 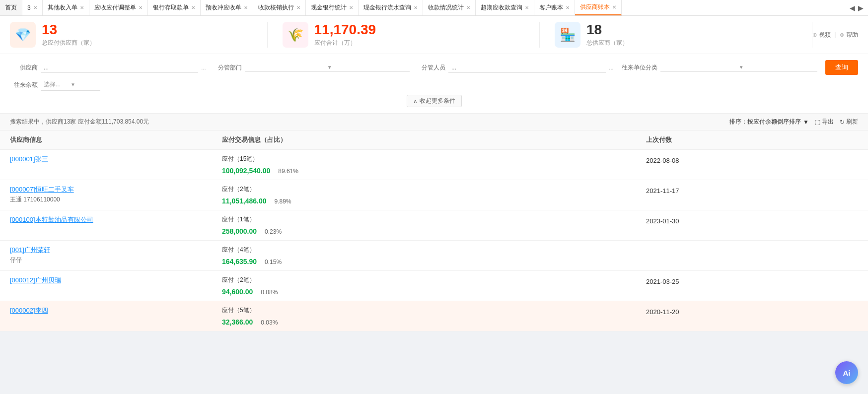 I want to click on nav-item-supplier-ledger: 供应商账本 ✕, so click(x=598, y=8).